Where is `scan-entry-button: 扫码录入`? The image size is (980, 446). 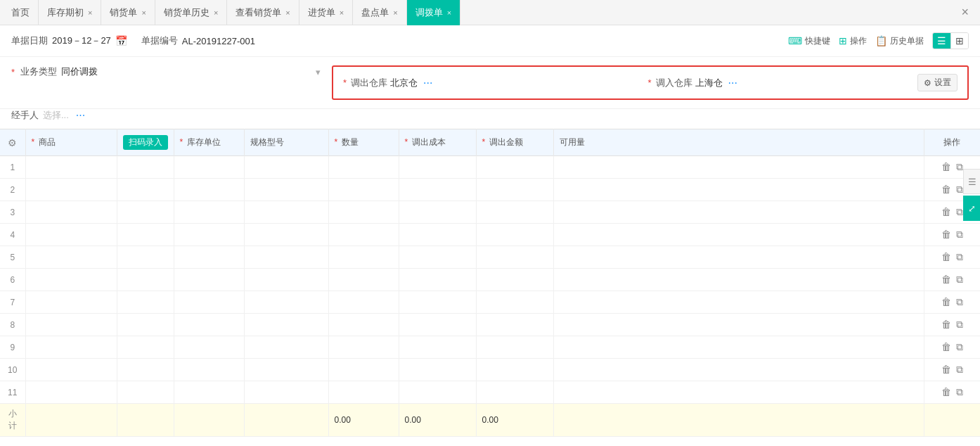 scan-entry-button: 扫码录入 is located at coordinates (146, 142).